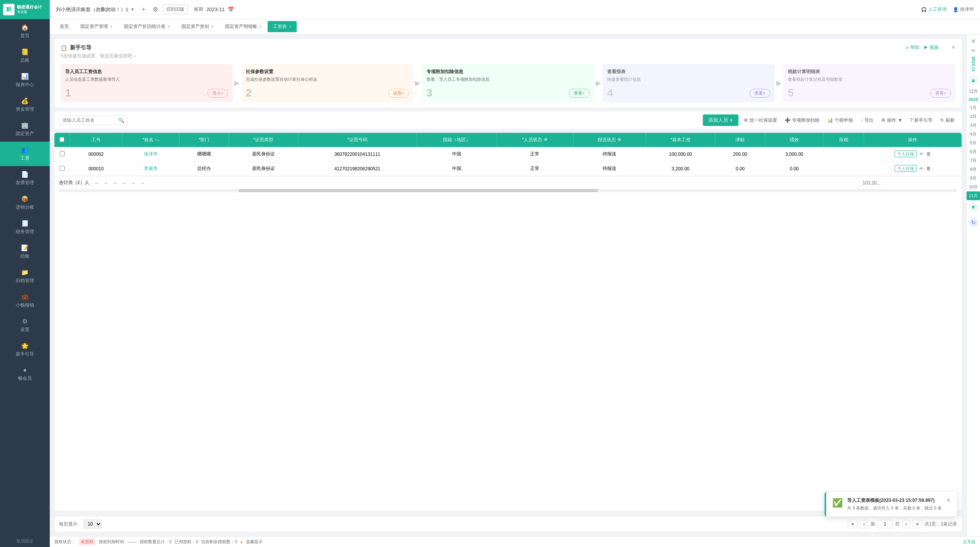  I want to click on pin-btn: 取消固定, so click(25, 541).